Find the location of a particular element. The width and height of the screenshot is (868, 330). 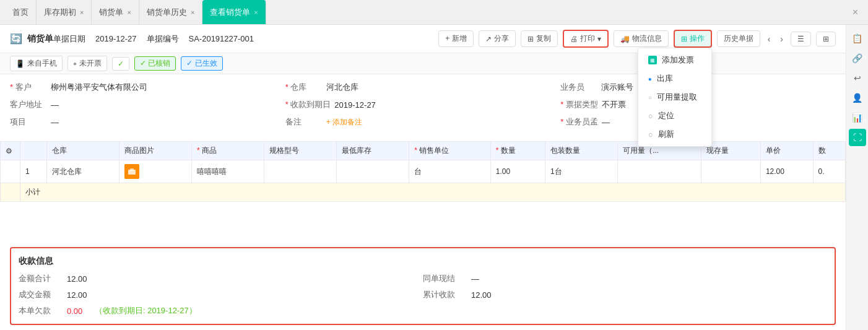

refresh-label: 刷新 is located at coordinates (666, 134).